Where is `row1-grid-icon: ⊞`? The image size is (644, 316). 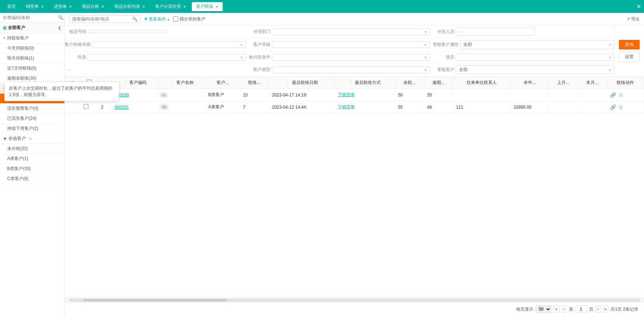
row1-grid-icon: ⊞ is located at coordinates (621, 95).